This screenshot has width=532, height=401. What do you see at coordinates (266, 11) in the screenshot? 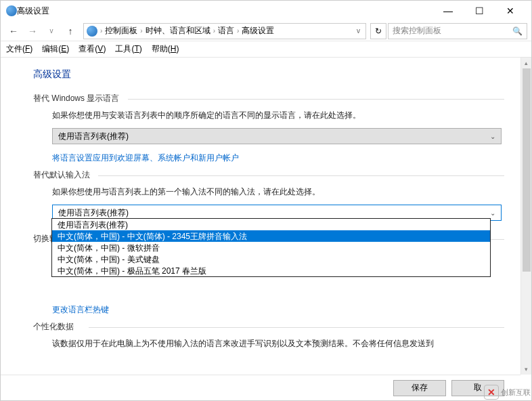
I see `titlebar: 高级设置 — ☐ ✕` at bounding box center [266, 11].